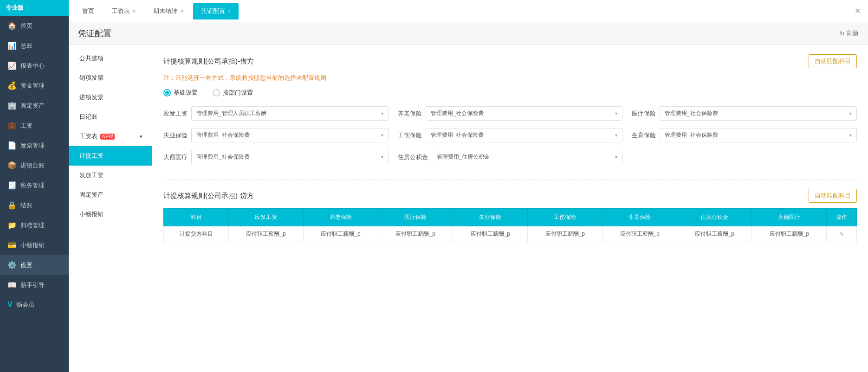  I want to click on sidebar-item-closing: 🔒 结账, so click(34, 205).